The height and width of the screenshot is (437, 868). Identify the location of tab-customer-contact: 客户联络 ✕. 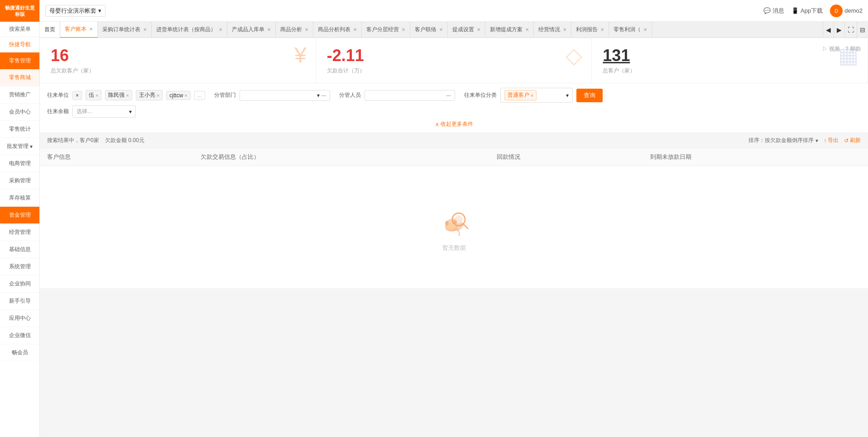
(429, 30).